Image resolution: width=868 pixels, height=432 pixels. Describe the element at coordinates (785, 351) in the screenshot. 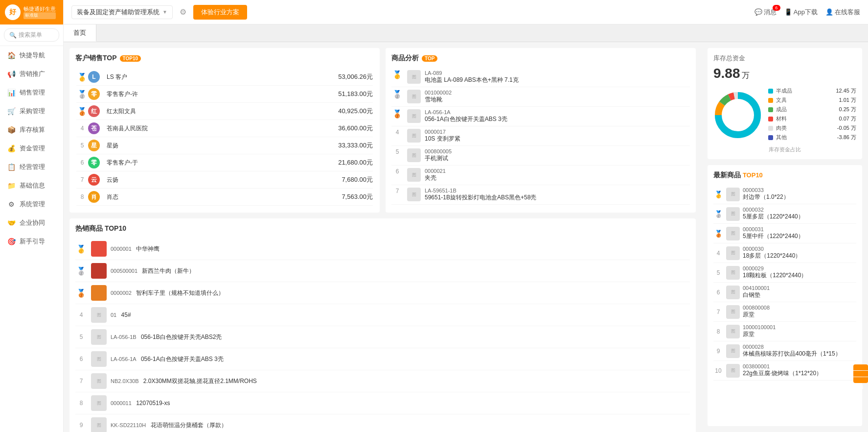

I see `new-product-row: 9 图 0000028 体械燕核味苏打饮品400毫升（1*15）` at that location.